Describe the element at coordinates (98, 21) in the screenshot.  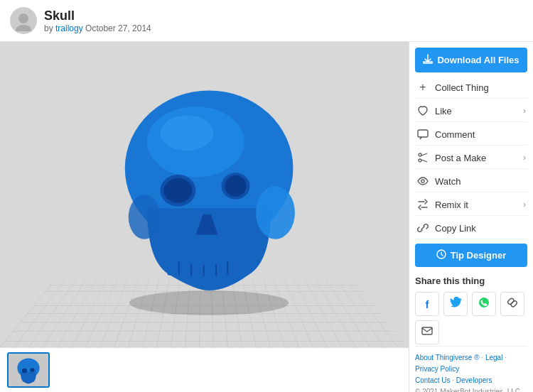
I see `title-area: Skull by trailogy October 27, 2014` at that location.